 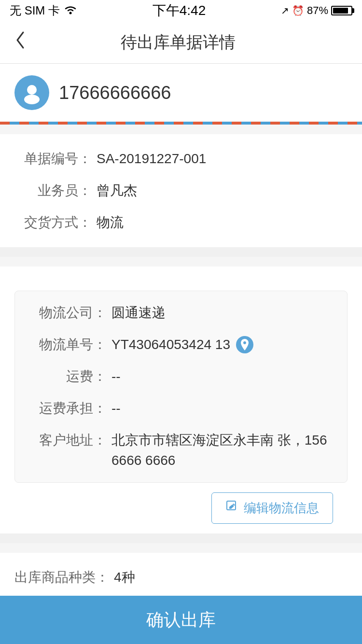 I want to click on freight-row: 运费： --, so click(x=181, y=377).